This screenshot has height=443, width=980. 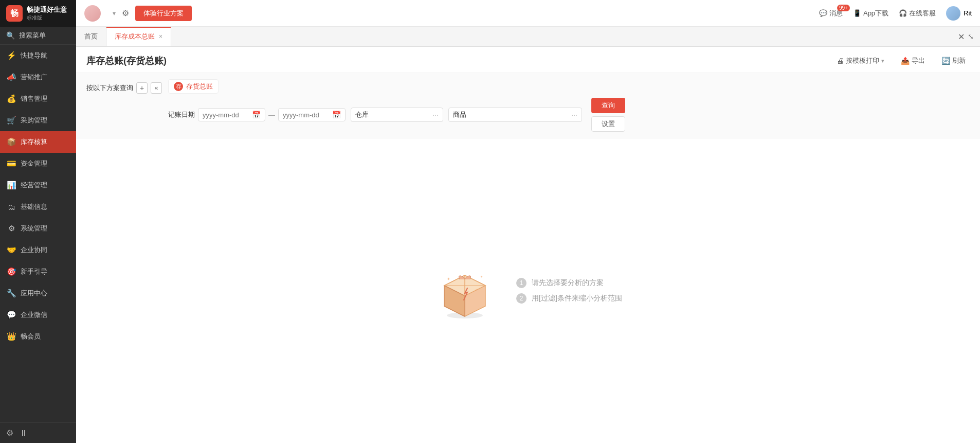 I want to click on sidebar-item-guide: 🎯 新手引导, so click(x=38, y=272).